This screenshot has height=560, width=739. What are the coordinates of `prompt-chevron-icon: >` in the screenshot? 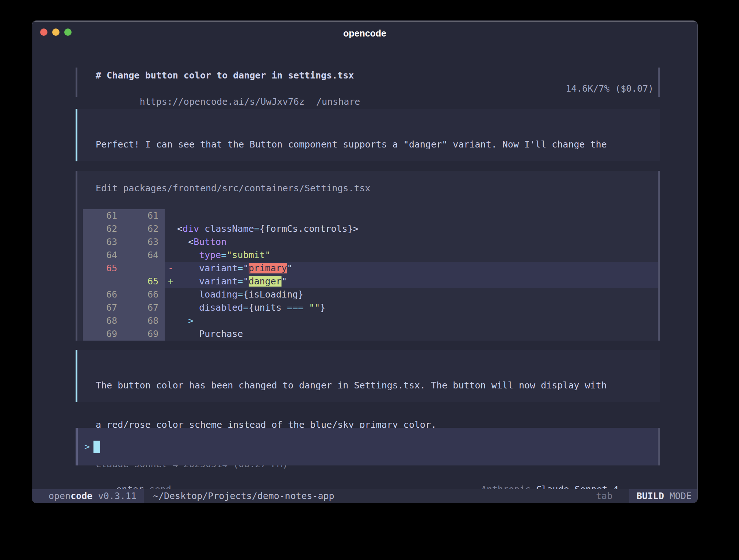 It's located at (87, 447).